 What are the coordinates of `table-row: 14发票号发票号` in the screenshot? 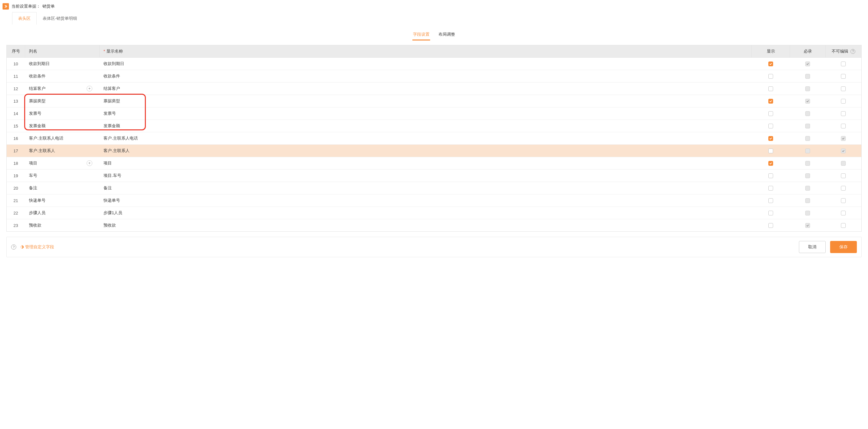 It's located at (434, 113).